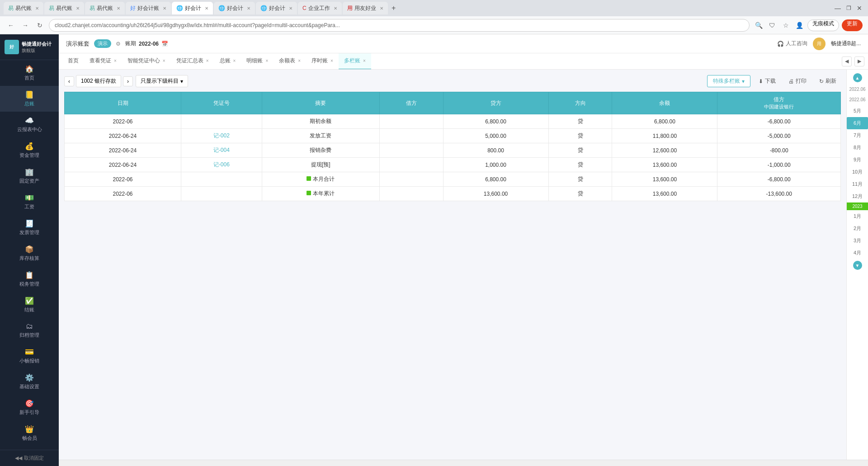  I want to click on reload-button: ↻, so click(40, 25).